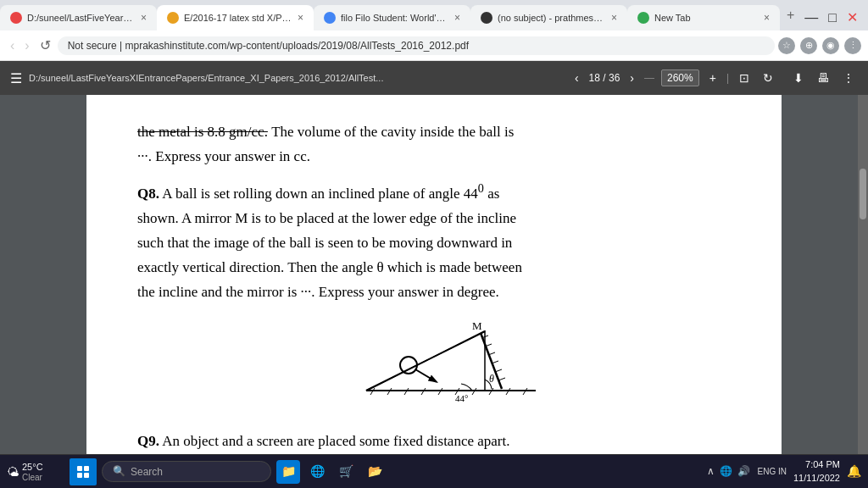  Describe the element at coordinates (834, 19) in the screenshot. I see `window-controls: — □ ✕` at that location.